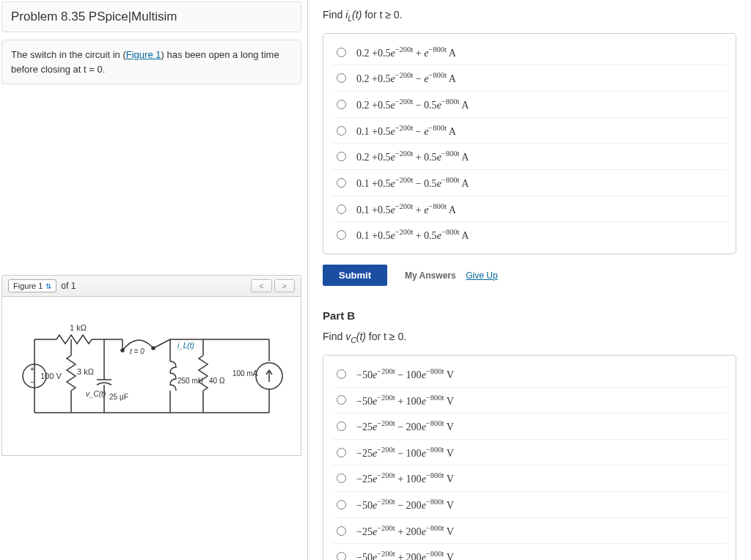 Image resolution: width=751 pixels, height=560 pixels. I want to click on option-expression: 0.2 +0.5e−200t − e−800t A, so click(406, 78).